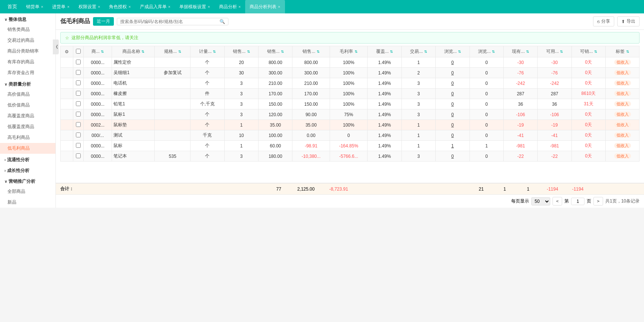 This screenshot has height=322, width=644. I want to click on close-product-analysis-icon: ×, so click(240, 7).